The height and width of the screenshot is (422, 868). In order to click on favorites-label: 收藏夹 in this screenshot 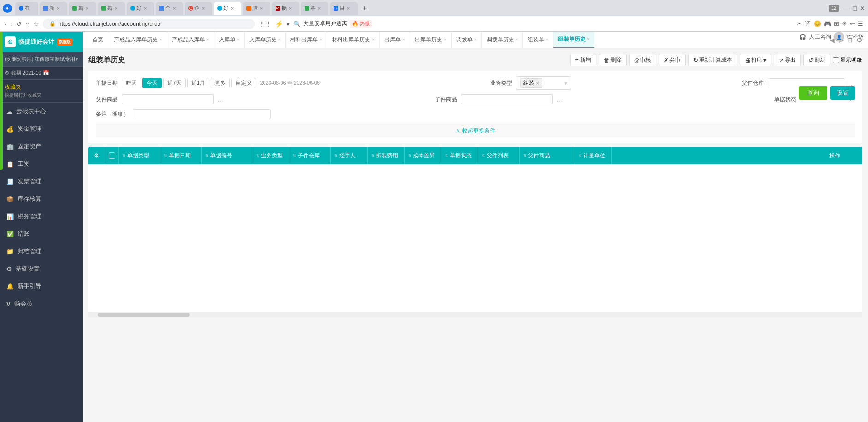, I will do `click(41, 87)`.